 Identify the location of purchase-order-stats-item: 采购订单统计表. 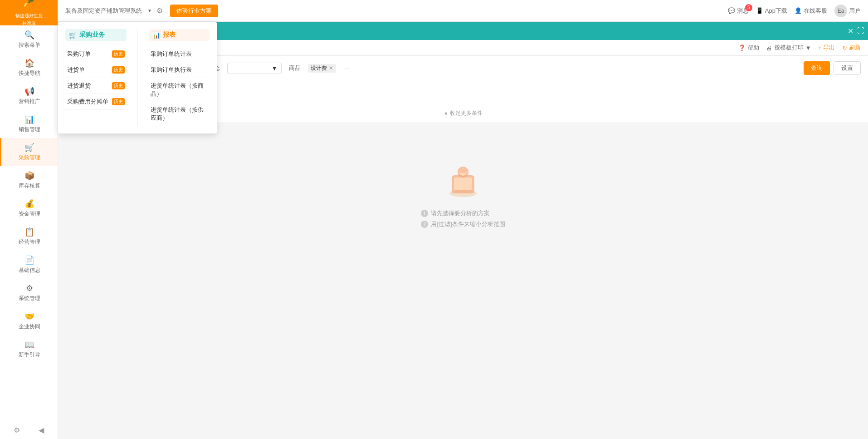
(180, 54).